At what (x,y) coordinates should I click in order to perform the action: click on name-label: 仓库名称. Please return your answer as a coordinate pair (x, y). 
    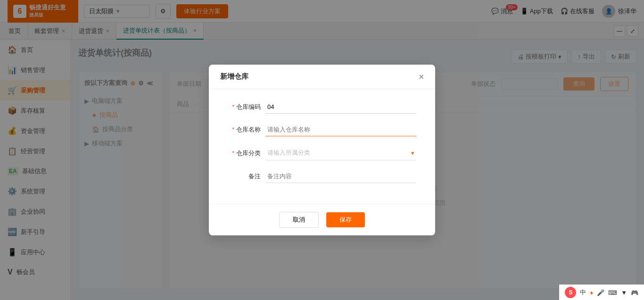
    Looking at the image, I should click on (247, 130).